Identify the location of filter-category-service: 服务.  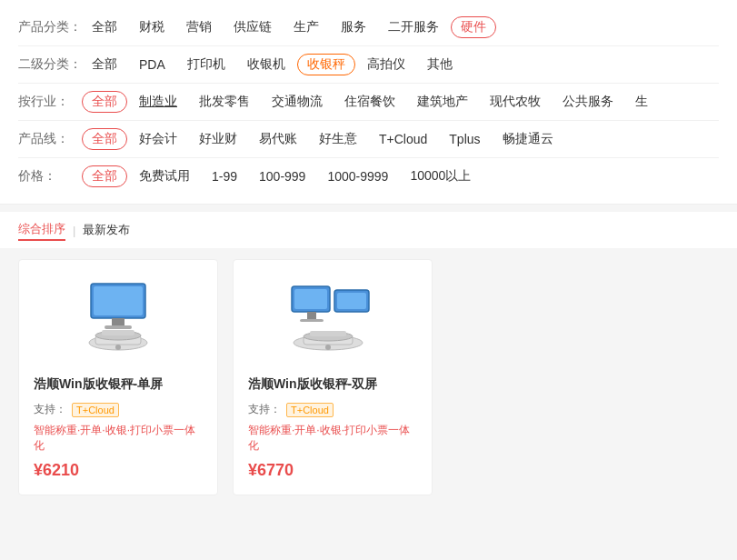
(354, 27).